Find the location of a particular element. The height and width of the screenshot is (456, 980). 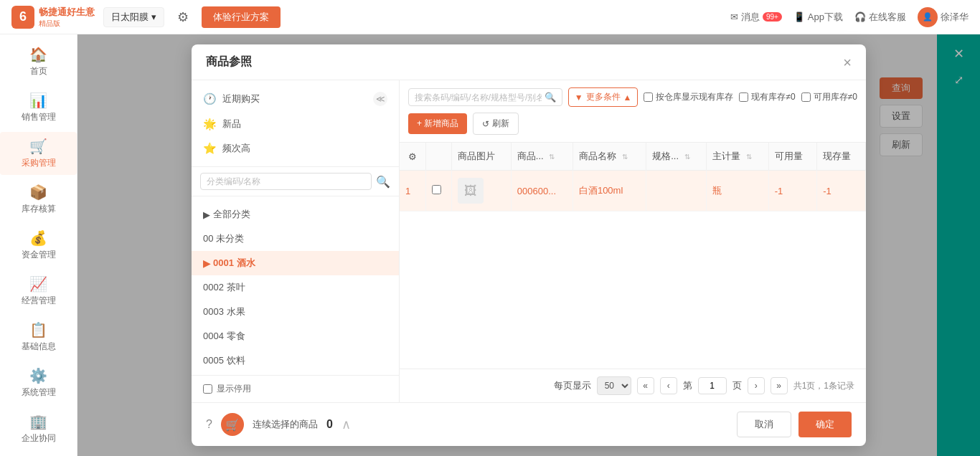

sidebar-item-sales: 📊 销售管理 is located at coordinates (39, 108).